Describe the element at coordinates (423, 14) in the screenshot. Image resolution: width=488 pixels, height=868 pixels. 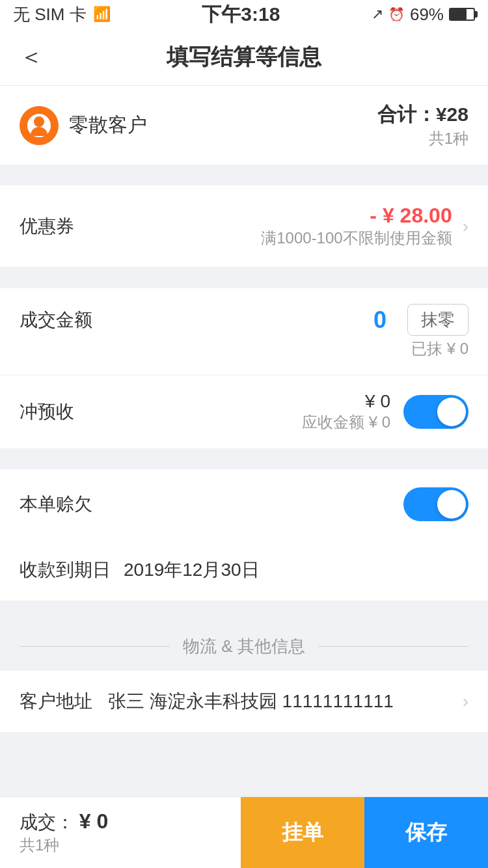
I see `status-right: ↗ ⏰ 69%` at that location.